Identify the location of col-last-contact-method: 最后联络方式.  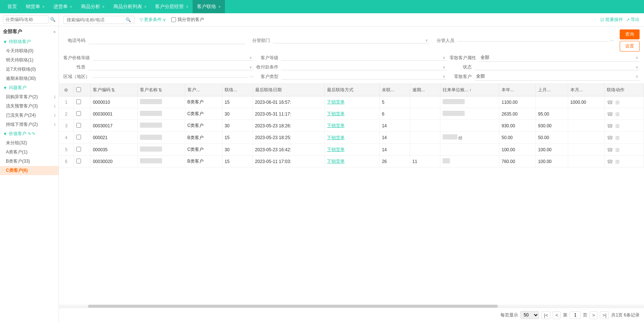
(352, 90).